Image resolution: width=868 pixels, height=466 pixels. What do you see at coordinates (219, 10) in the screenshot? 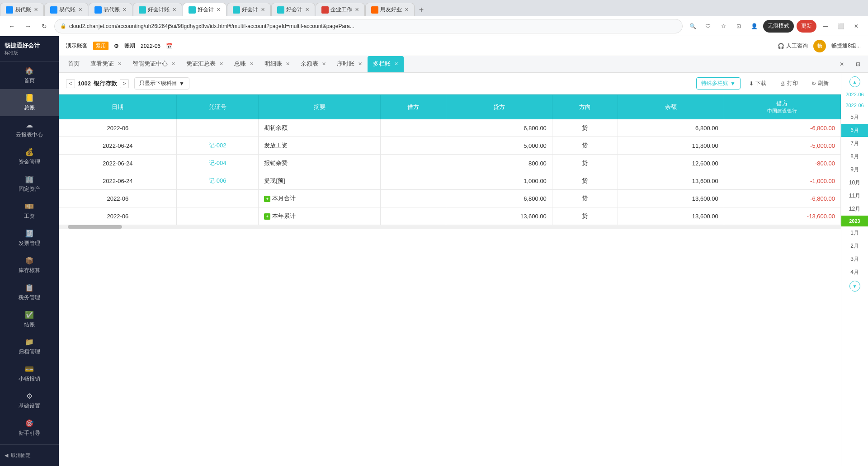
I see `tab-close-4: ✕` at bounding box center [219, 10].